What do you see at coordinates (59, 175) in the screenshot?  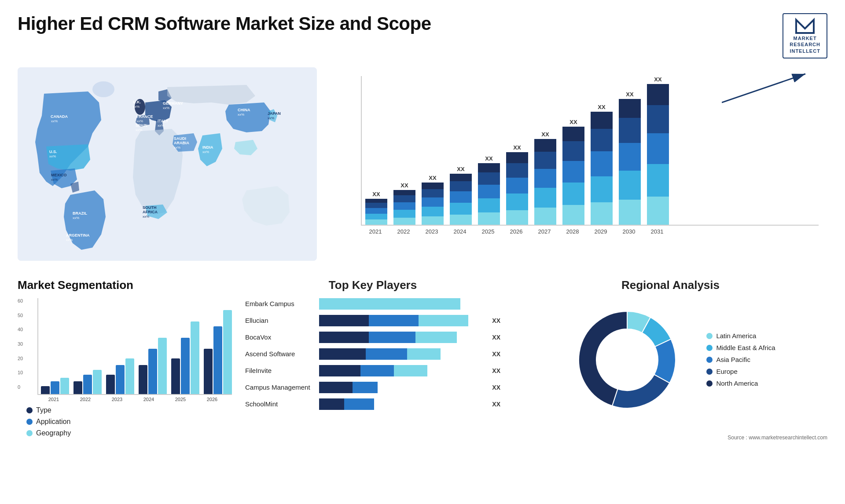 I see `svg-text: MEXICO` at bounding box center [59, 175].